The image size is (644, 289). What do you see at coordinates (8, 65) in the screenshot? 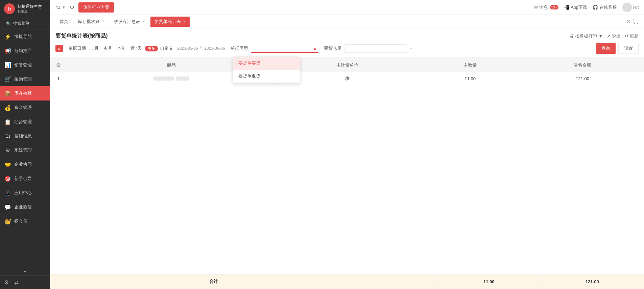
I see `sales-icon: 📊` at bounding box center [8, 65].